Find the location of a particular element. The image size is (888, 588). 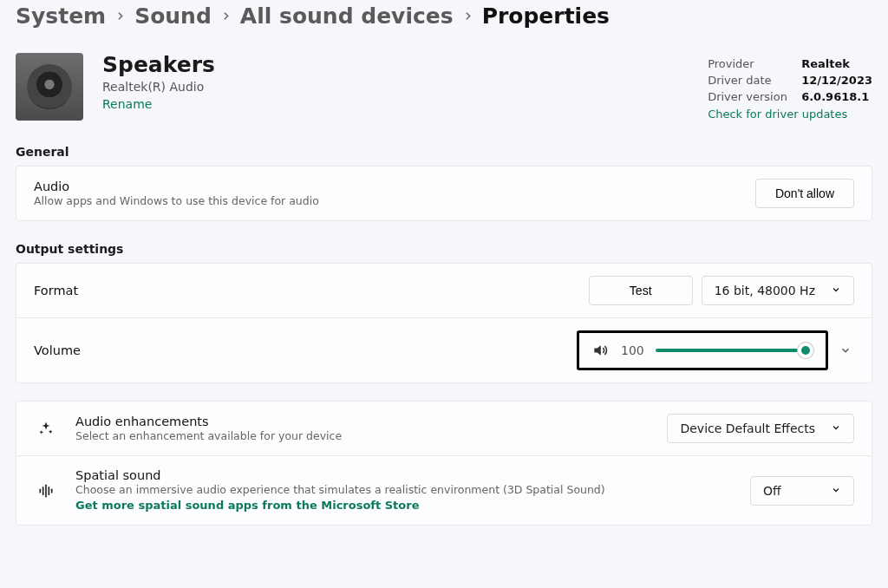

spatial-desc: Choose an immersive audio experience tha… is located at coordinates (404, 489).